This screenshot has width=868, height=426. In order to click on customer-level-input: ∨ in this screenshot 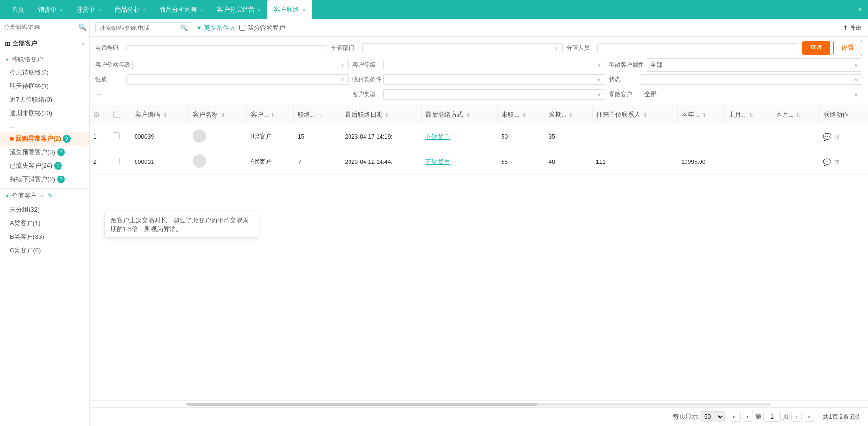, I will do `click(495, 65)`.